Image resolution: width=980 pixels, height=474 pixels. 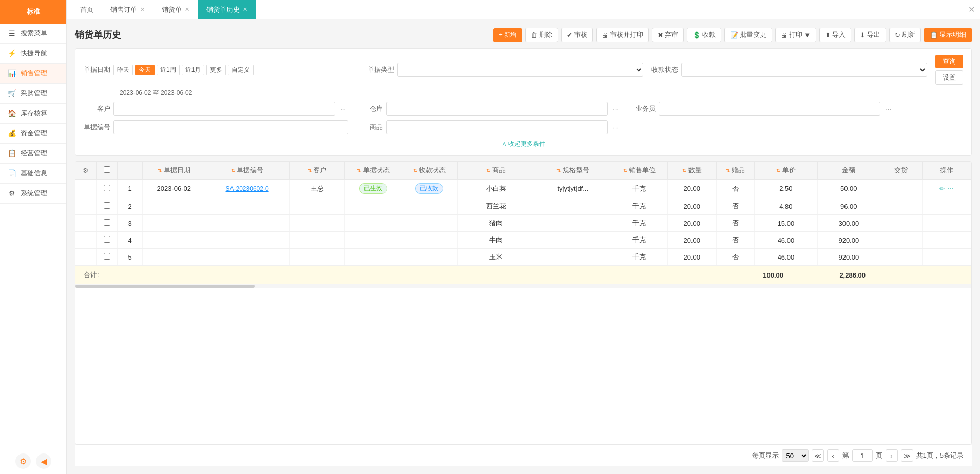 I want to click on print-button: 🖨 打印 ▼, so click(x=796, y=35).